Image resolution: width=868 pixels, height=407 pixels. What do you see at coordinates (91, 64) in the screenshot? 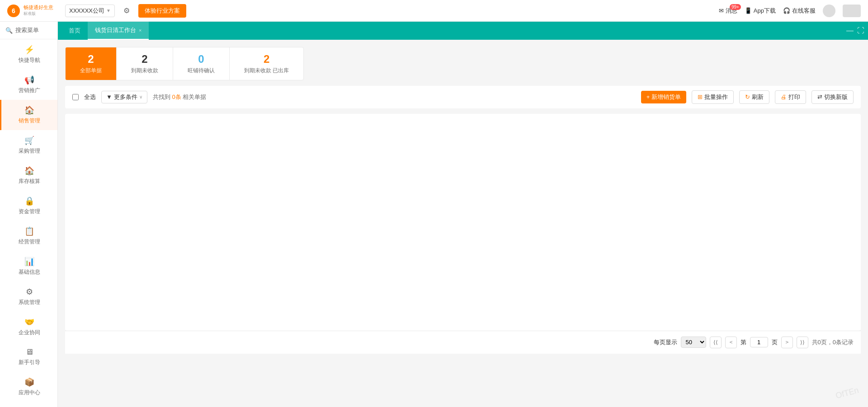
I see `stats-tab-all: 2 全部单据` at bounding box center [91, 64].